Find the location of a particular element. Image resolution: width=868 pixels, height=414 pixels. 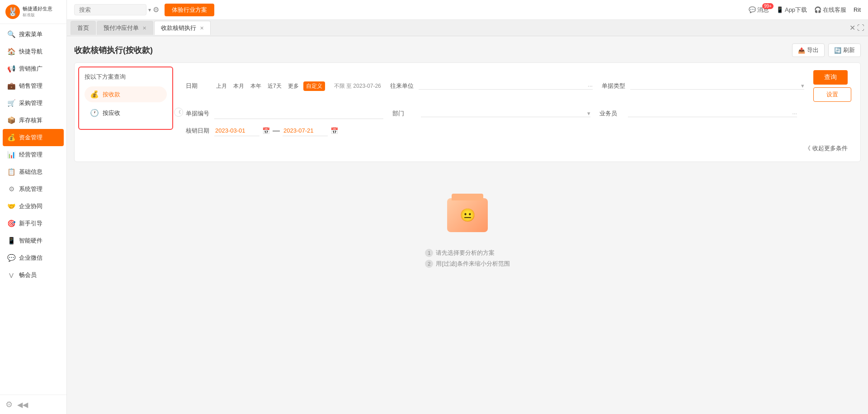

export-button: 📤 导出 is located at coordinates (808, 50).